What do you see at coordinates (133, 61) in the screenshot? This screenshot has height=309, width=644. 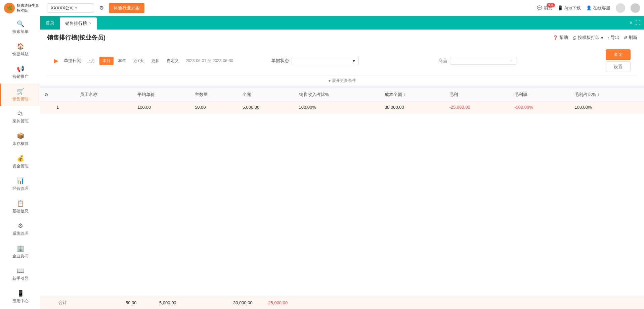 I see `date-filter-tags: 上月本月本年近7天更多自定义` at bounding box center [133, 61].